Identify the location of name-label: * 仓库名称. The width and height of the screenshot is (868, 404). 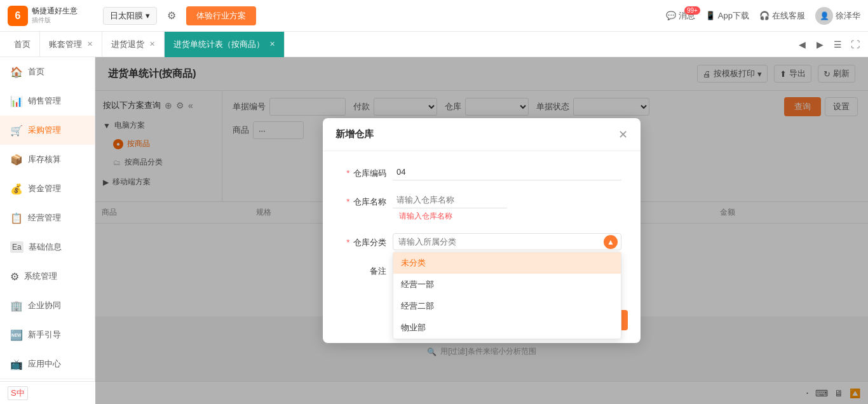
(367, 200).